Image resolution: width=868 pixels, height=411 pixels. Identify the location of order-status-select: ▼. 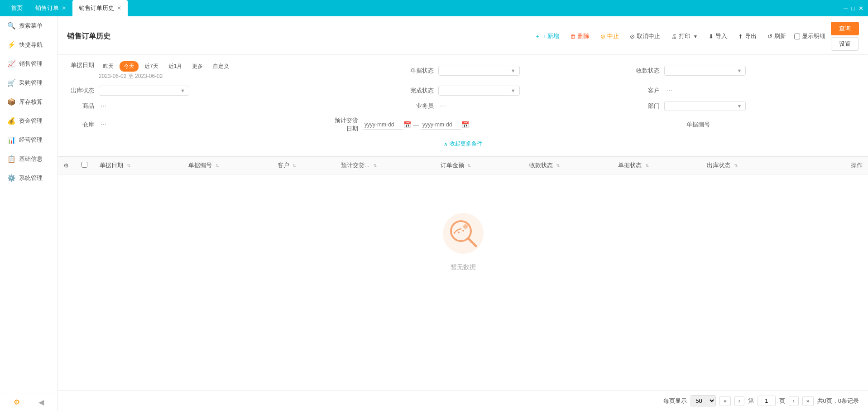
(479, 71).